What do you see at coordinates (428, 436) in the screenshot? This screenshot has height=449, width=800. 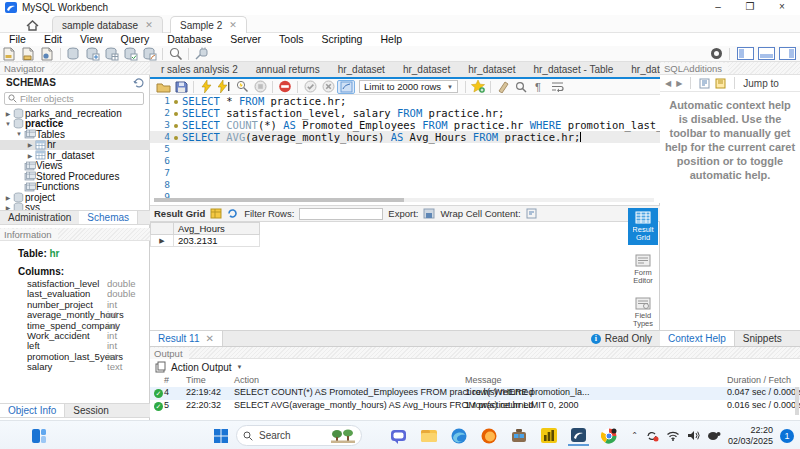 I see `file-explorer-icon` at bounding box center [428, 436].